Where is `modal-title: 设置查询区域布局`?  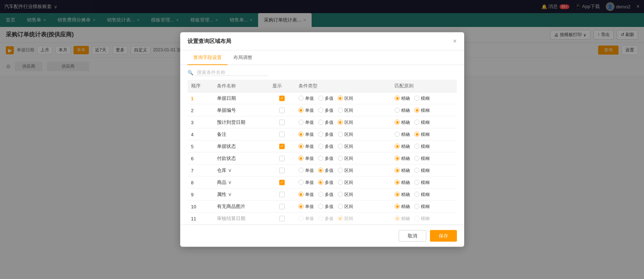
modal-title: 设置查询区域布局 is located at coordinates (209, 42).